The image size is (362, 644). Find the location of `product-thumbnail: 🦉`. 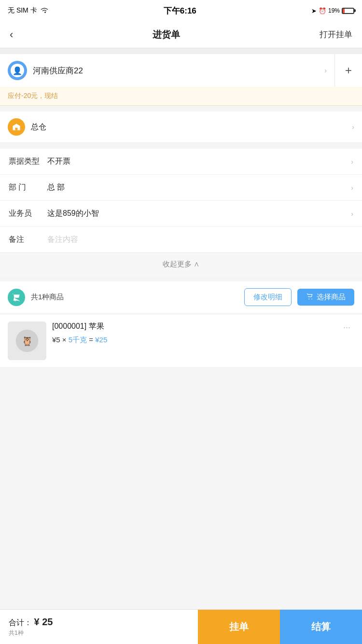

product-thumbnail: 🦉 is located at coordinates (27, 341).